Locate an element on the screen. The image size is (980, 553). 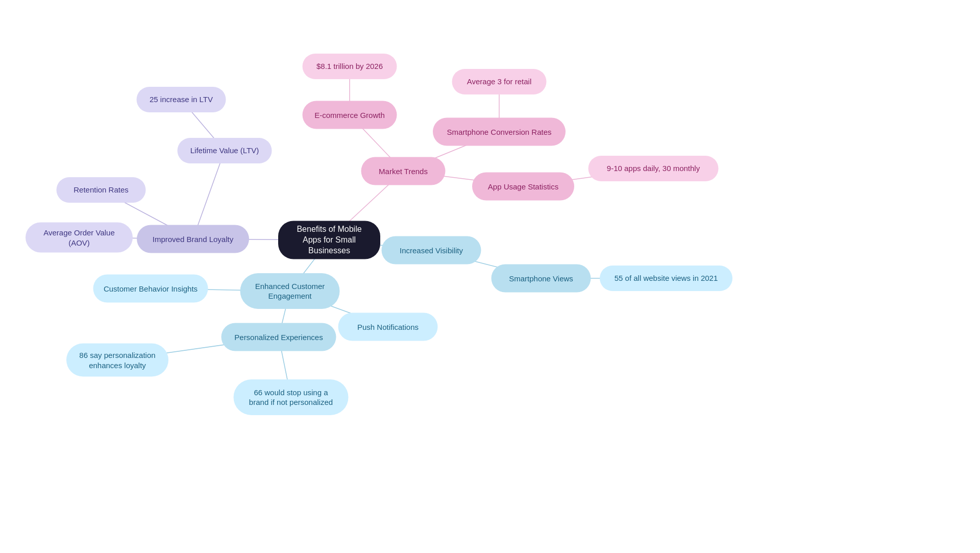
node-center: Benefits of Mobile Apps for Small Busine… is located at coordinates (329, 240).